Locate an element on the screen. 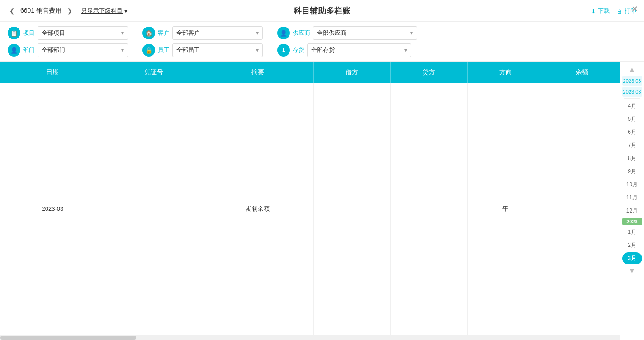  sub-subject-button: 只显示下级科目 ▾ is located at coordinates (104, 11).